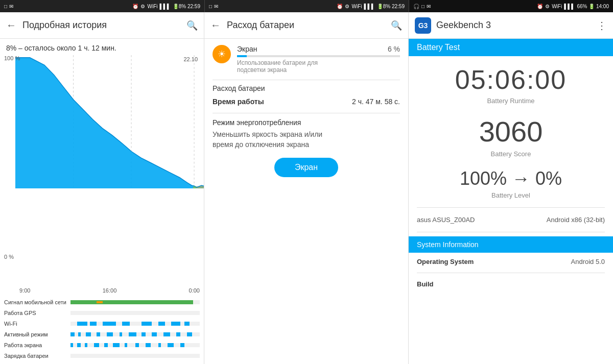  What do you see at coordinates (319, 49) in the screenshot?
I see `usage-bar-row: Экран 6 %` at bounding box center [319, 49].